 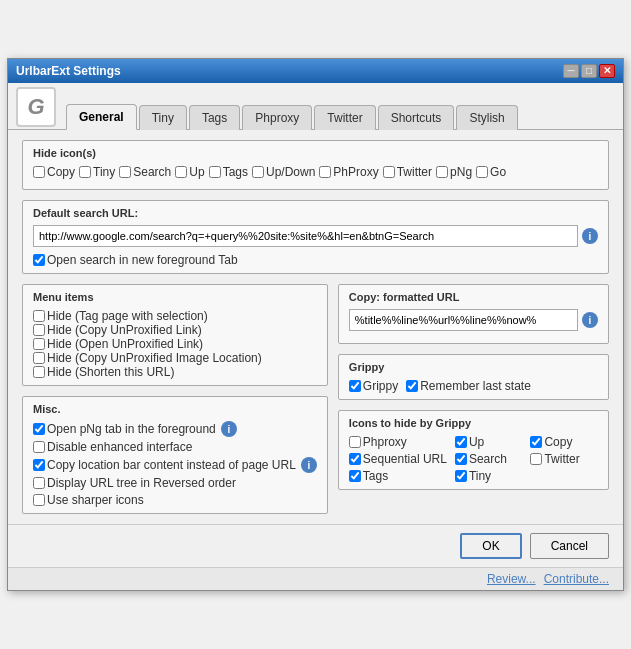 I want to click on tab-general: General, so click(x=102, y=117).